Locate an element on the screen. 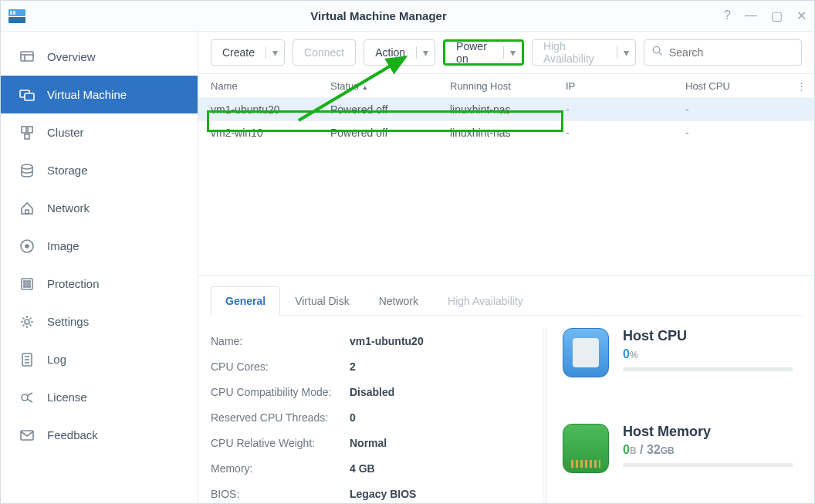  col-header-ip: IP is located at coordinates (625, 86).